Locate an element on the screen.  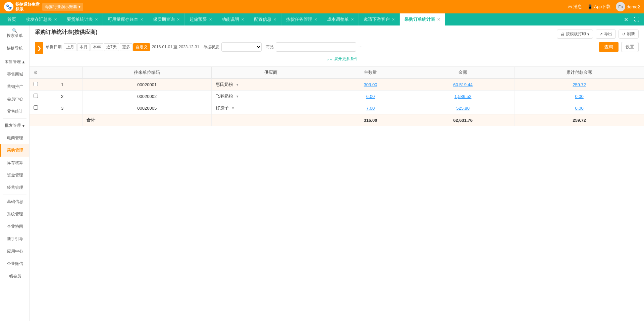
cell-qty: 6.00 is located at coordinates (371, 97).